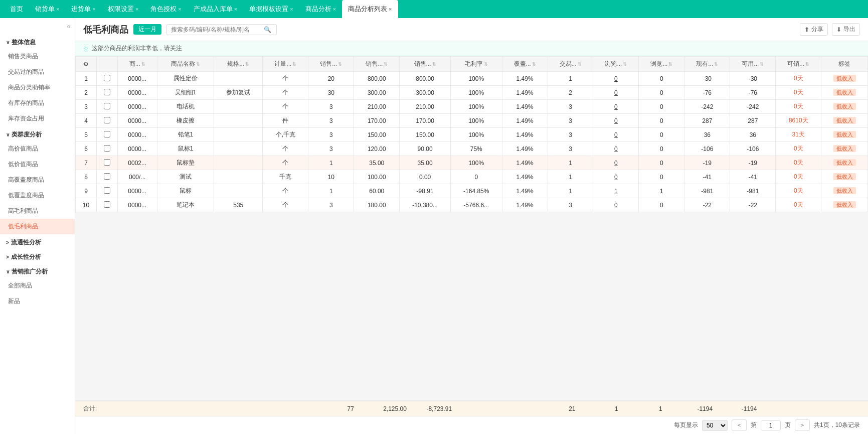 This screenshot has width=868, height=434. I want to click on pagination-bar: 每页显示 50 20 100 ＜ 第 页 ＞ 共1页，10条记录, so click(471, 425).